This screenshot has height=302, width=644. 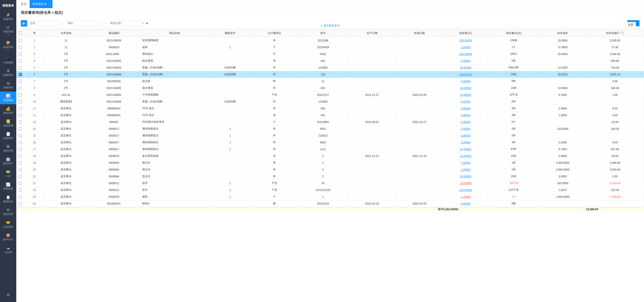 What do you see at coordinates (330, 26) in the screenshot?
I see `expand-condition-btn: ∨ 展开更多条件` at bounding box center [330, 26].